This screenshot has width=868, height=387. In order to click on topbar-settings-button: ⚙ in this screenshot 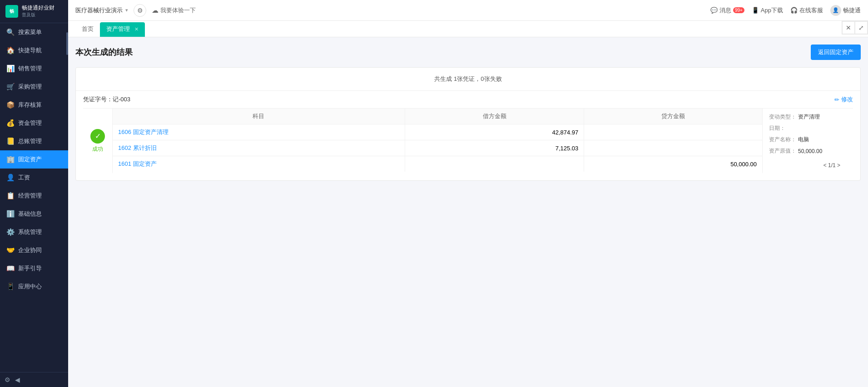, I will do `click(140, 10)`.